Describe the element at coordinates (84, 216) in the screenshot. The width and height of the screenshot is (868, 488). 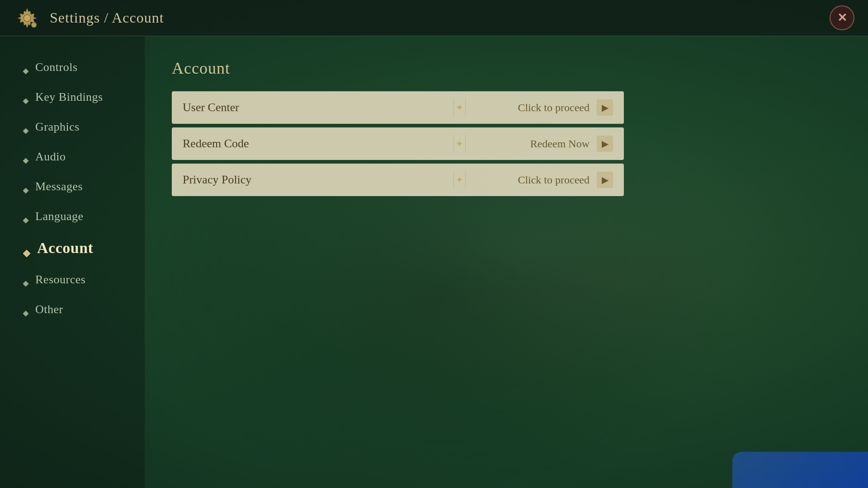
I see `sidebar-item-language: Language` at that location.